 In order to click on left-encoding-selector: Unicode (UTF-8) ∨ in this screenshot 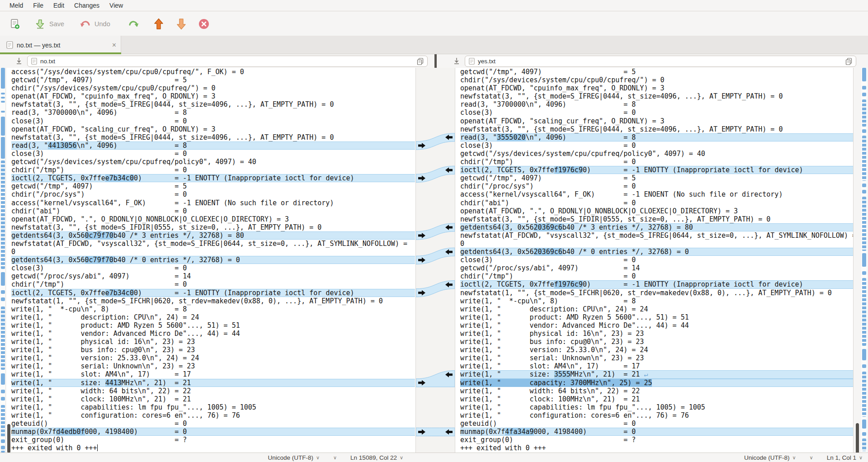, I will do `click(294, 457)`.